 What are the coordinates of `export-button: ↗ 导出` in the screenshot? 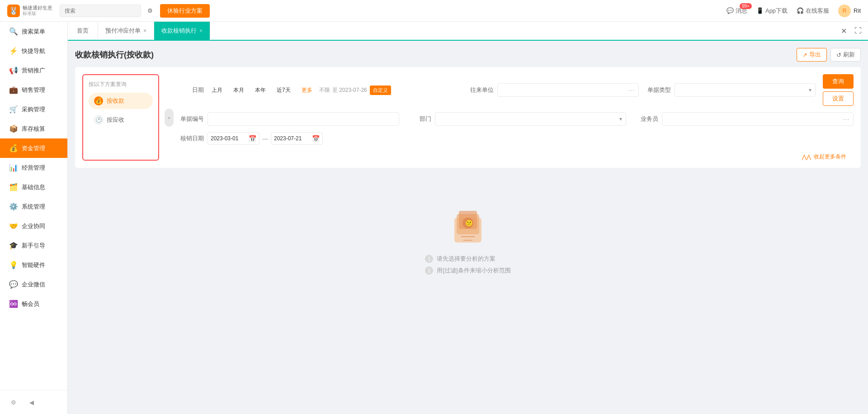 It's located at (812, 55).